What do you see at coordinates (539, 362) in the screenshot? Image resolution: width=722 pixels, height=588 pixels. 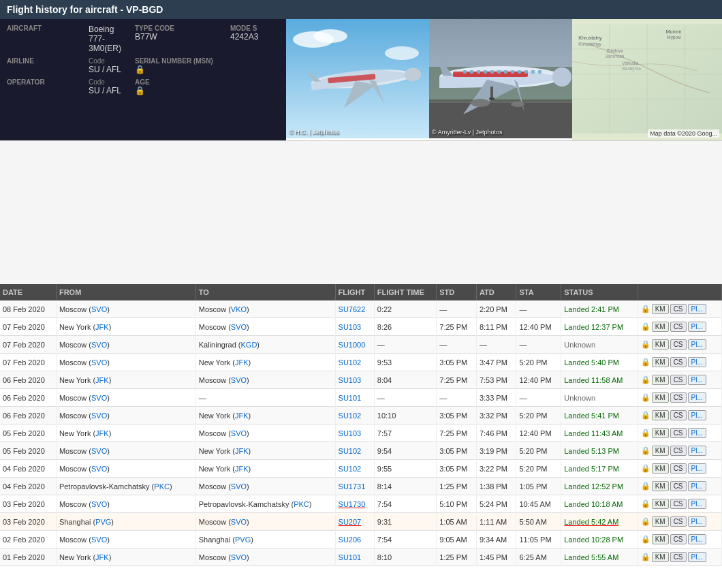 I see `cell-sta: 5:20 PM` at bounding box center [539, 362].